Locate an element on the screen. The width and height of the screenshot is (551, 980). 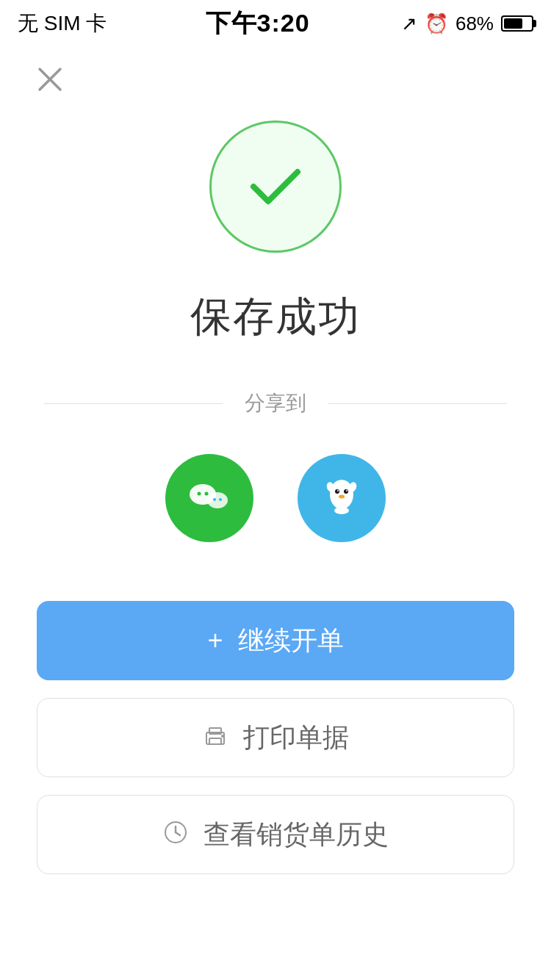
success-title: 保存成功 is located at coordinates (276, 317).